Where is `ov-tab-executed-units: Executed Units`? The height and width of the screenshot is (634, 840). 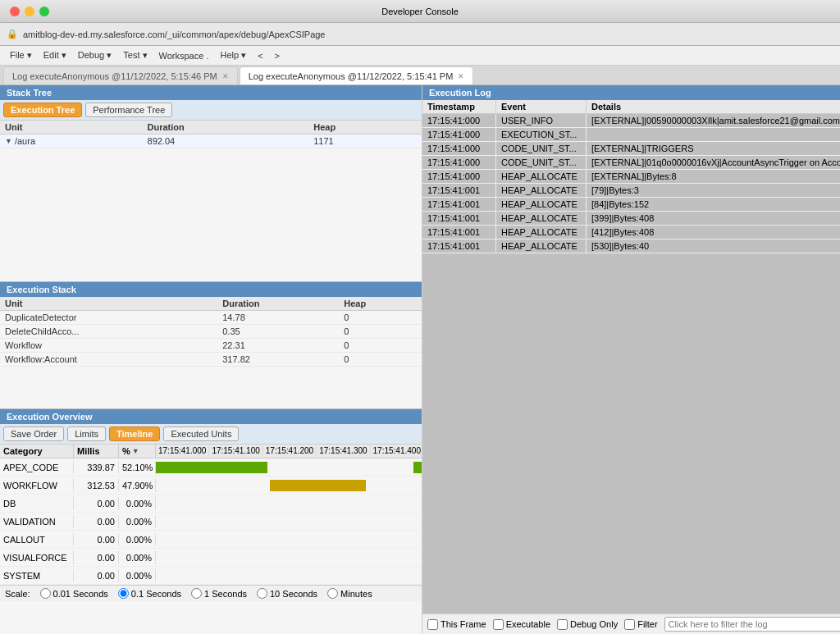
ov-tab-executed-units: Executed Units is located at coordinates (201, 434).